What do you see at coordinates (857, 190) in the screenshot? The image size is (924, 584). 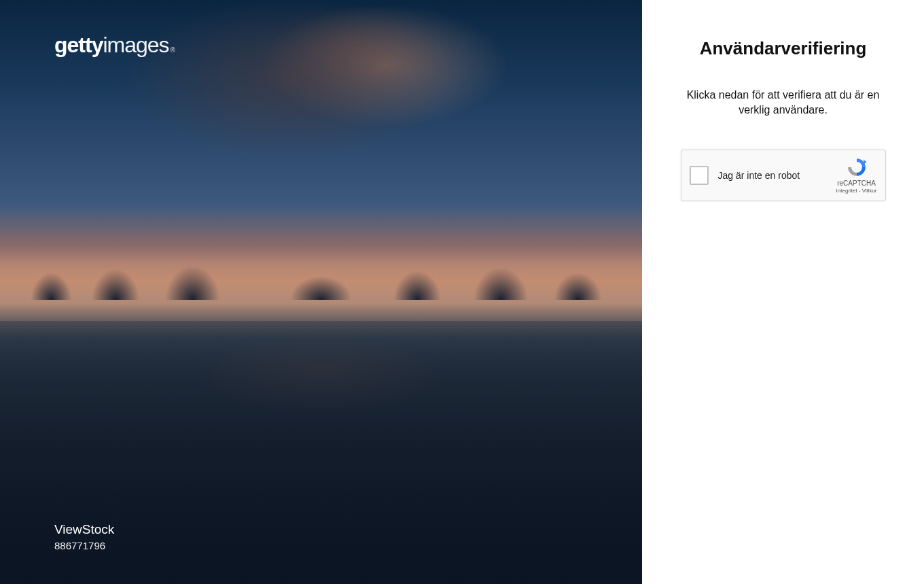 I see `recaptcha-links: Integritet - Villkor` at bounding box center [857, 190].